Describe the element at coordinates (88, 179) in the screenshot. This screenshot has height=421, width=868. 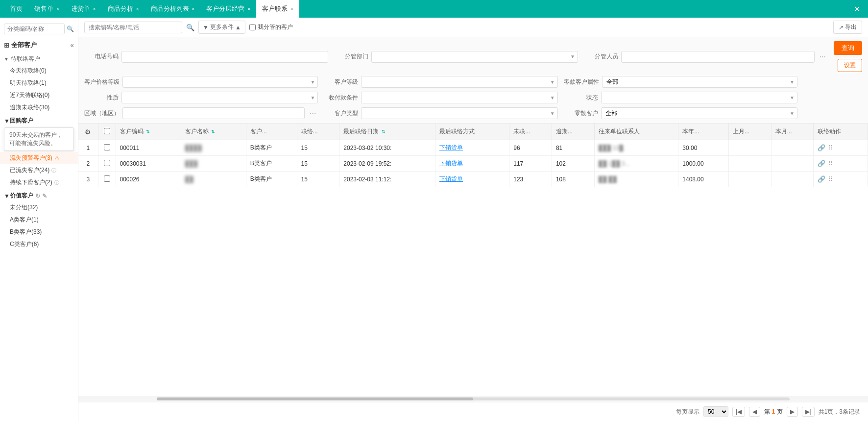
I see `cell-seq: 3` at that location.